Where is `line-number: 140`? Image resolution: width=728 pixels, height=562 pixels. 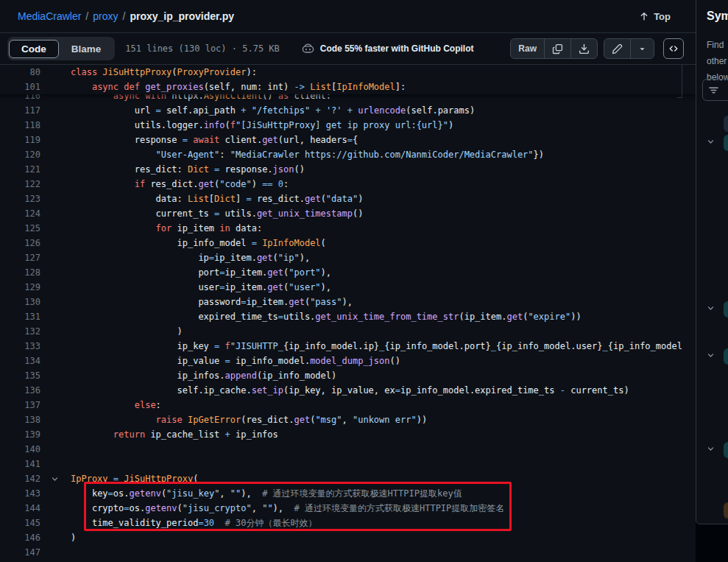
line-number: 140 is located at coordinates (21, 449).